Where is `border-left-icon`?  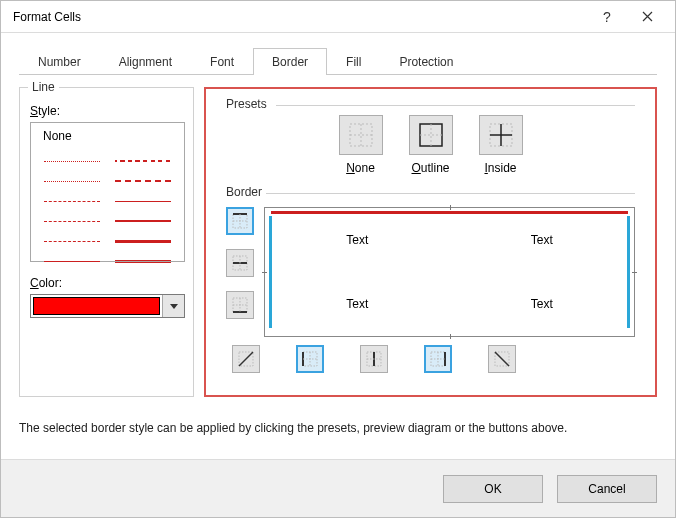
border-left-icon is located at coordinates (310, 359).